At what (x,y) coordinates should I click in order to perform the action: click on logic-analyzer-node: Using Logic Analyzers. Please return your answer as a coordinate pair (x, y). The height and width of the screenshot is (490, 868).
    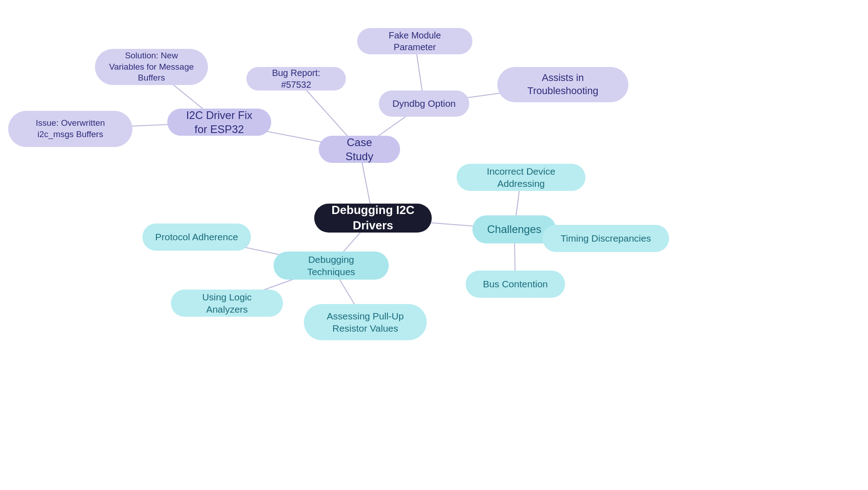
    Looking at the image, I should click on (227, 303).